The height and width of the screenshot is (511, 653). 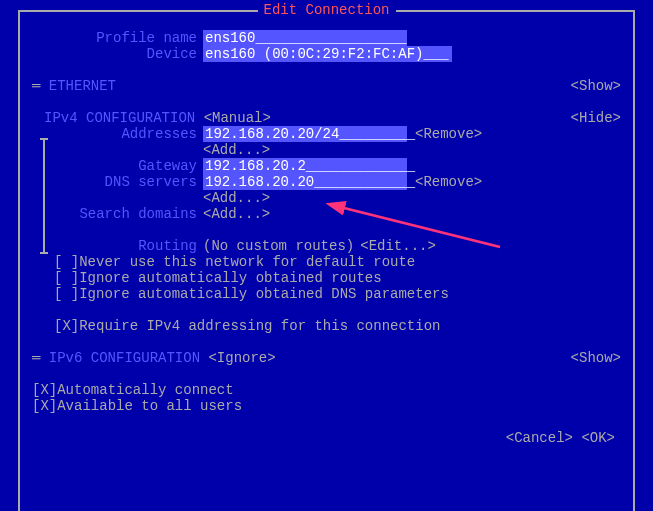 I want to click on search-domains-label: Search domains, so click(x=118, y=214).